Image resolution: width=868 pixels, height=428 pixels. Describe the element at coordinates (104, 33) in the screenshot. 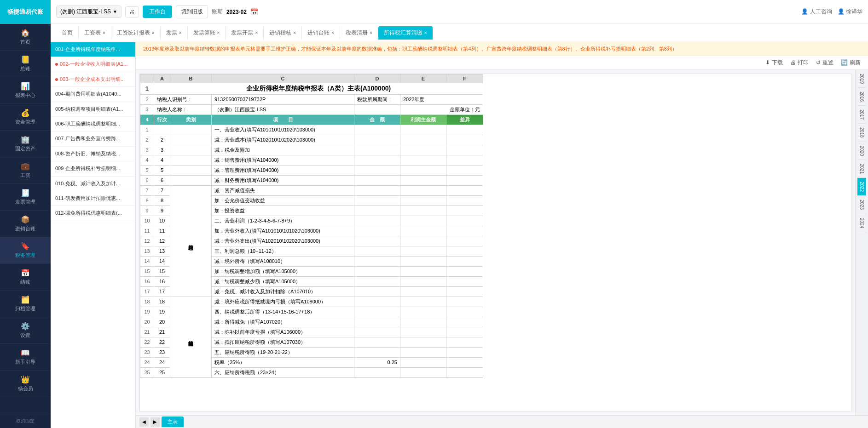

I see `tab-close-salary: ×` at that location.